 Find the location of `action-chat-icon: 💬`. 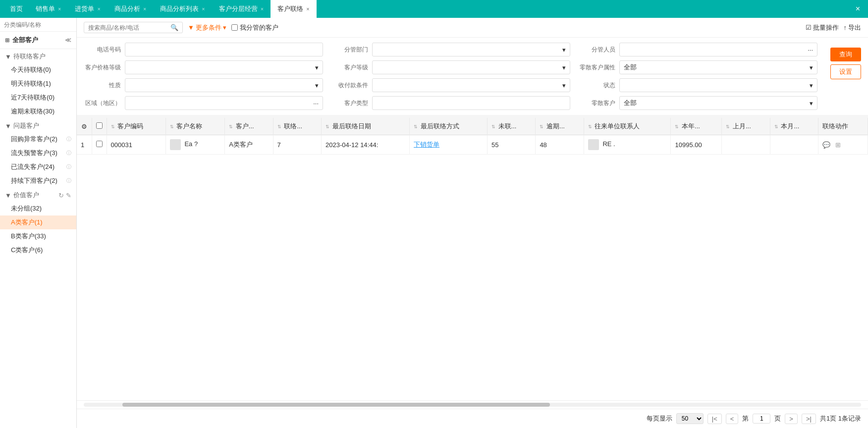

action-chat-icon: 💬 is located at coordinates (826, 145).